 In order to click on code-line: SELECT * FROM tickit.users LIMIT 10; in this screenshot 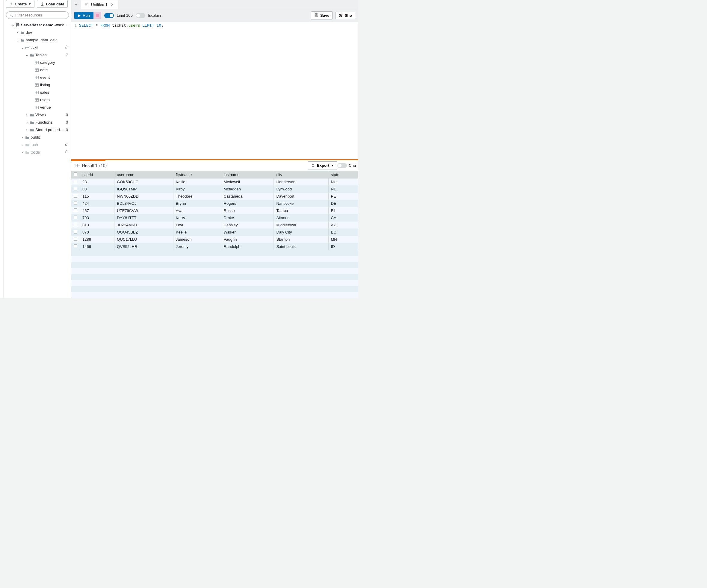, I will do `click(218, 90)`.